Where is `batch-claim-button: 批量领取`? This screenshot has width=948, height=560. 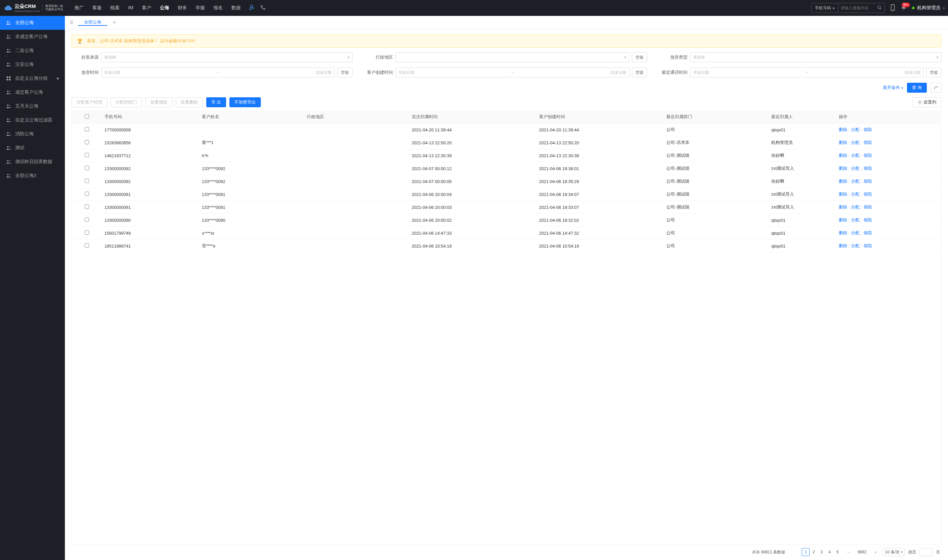 batch-claim-button: 批量领取 is located at coordinates (159, 102).